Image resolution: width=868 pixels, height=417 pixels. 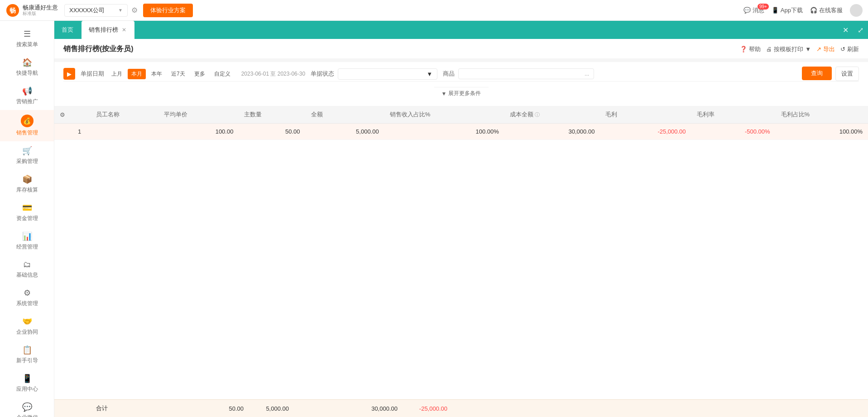 What do you see at coordinates (518, 74) in the screenshot?
I see `goods-filter: 商品 ...` at bounding box center [518, 74].